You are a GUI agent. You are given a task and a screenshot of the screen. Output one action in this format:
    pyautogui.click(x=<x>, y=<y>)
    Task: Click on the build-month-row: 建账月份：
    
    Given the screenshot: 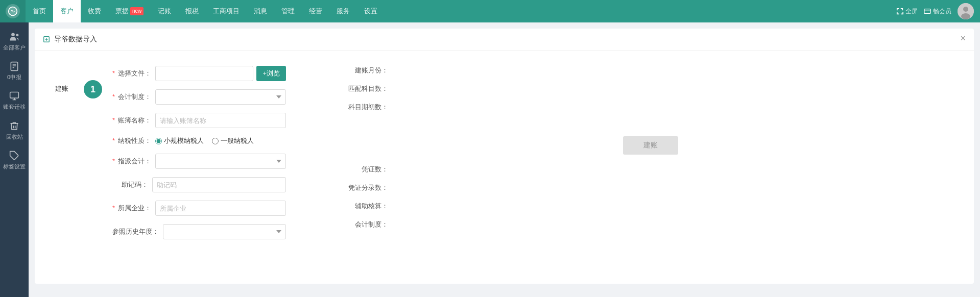 What is the action you would take?
    pyautogui.click(x=651, y=70)
    